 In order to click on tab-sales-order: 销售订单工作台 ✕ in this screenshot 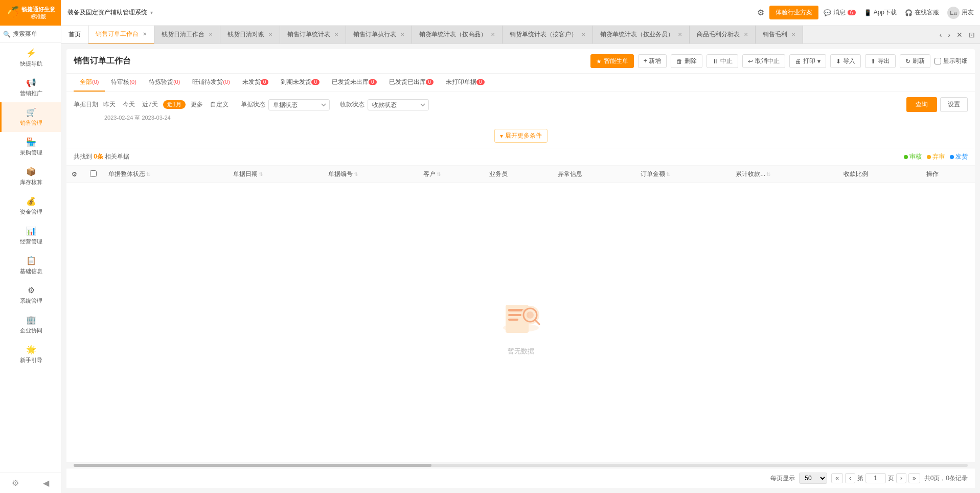, I will do `click(122, 35)`.